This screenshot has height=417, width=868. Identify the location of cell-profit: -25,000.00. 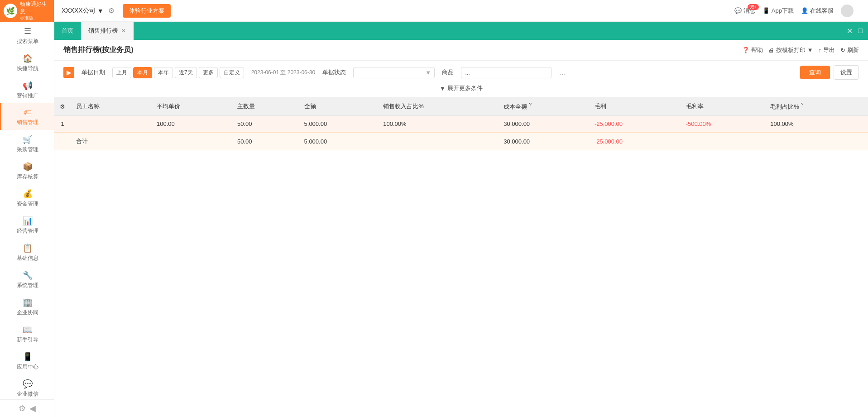
(635, 124).